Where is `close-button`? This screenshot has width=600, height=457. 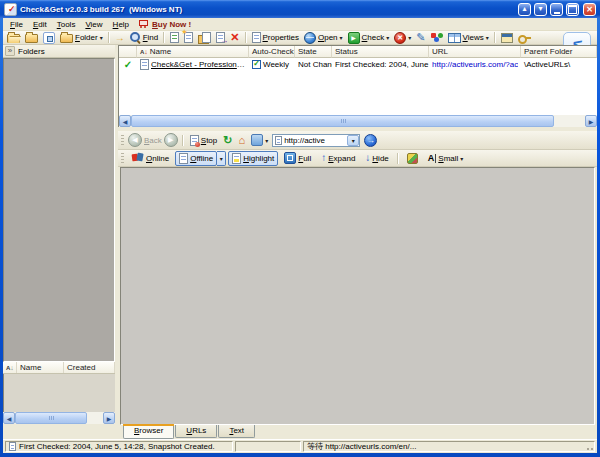 close-button is located at coordinates (590, 10).